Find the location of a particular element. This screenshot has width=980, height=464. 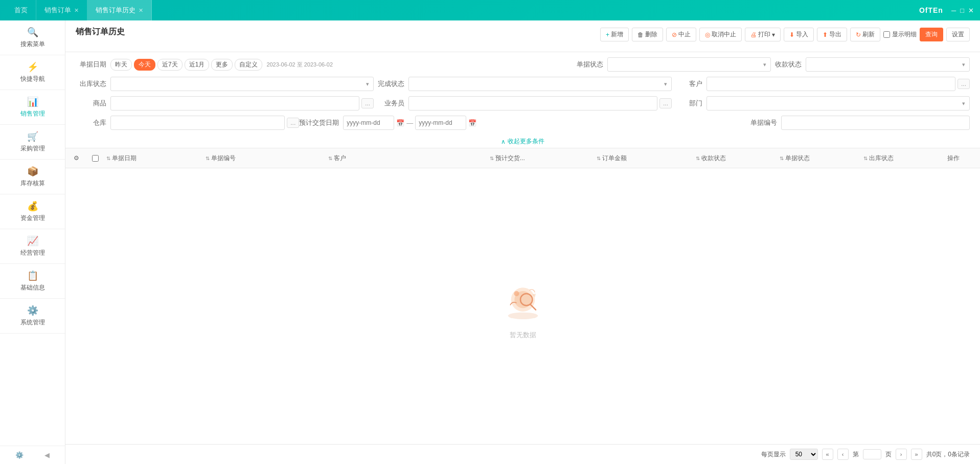

th-docno: ⇅ 单据编号 is located at coordinates (264, 159).